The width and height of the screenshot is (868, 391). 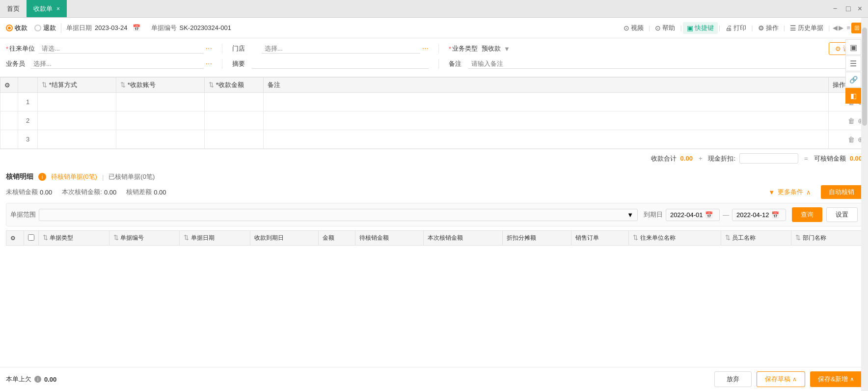 I want to click on form-row-2: 业务员 ··· 摘要 备注, so click(x=434, y=64).